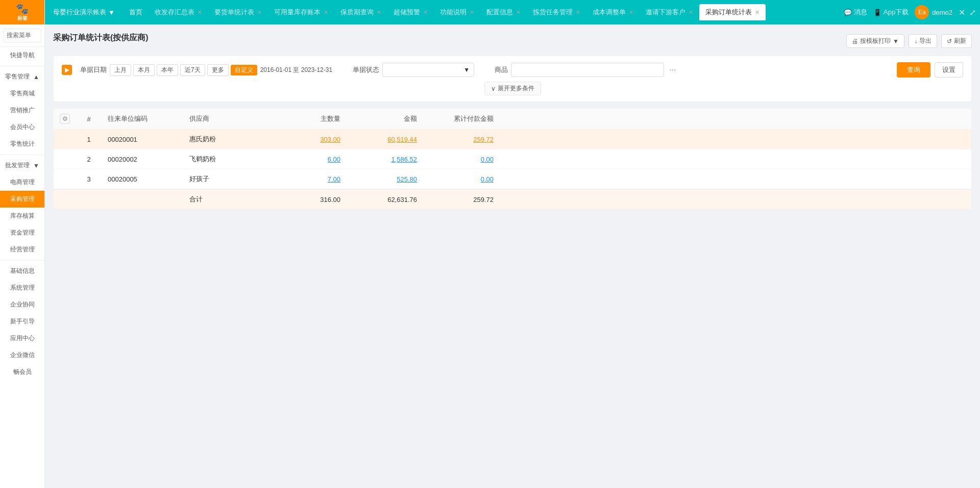 The height and width of the screenshot is (488, 980). I want to click on tab-invite: 邀请下游客户 ✕, so click(670, 12).